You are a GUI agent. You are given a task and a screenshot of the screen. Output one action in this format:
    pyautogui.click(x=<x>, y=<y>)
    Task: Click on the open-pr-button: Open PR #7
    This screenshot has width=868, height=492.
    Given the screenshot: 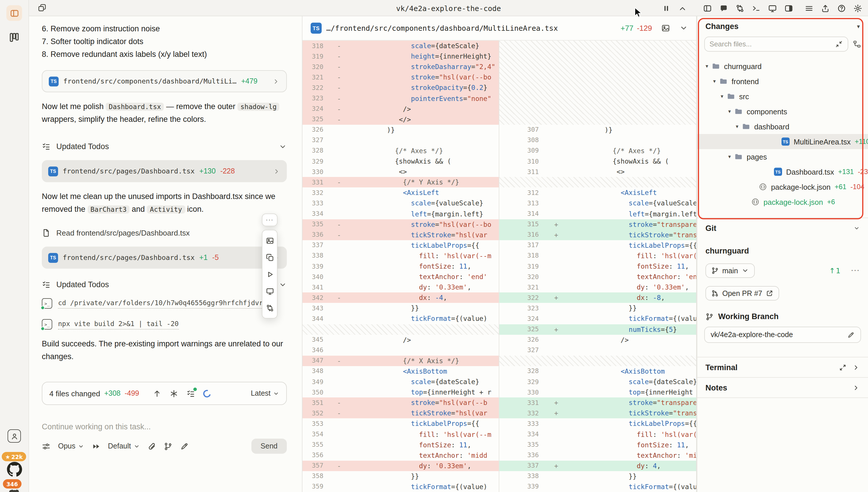 What is the action you would take?
    pyautogui.click(x=742, y=293)
    